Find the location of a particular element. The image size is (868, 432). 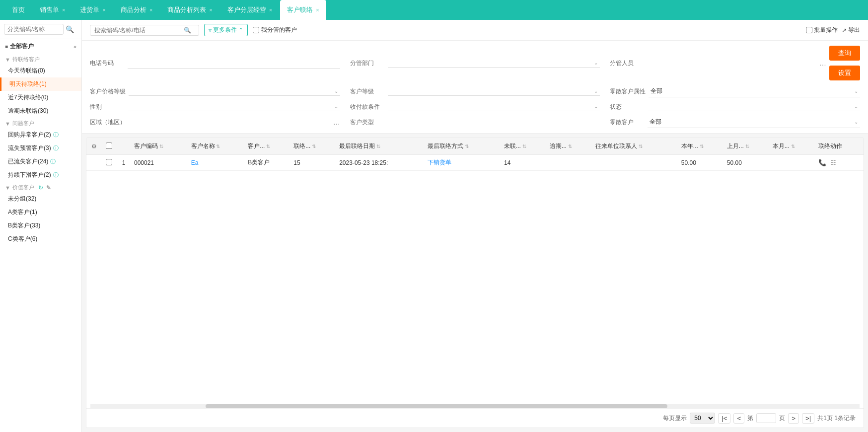

col-last-month: 上月... is located at coordinates (747, 146).